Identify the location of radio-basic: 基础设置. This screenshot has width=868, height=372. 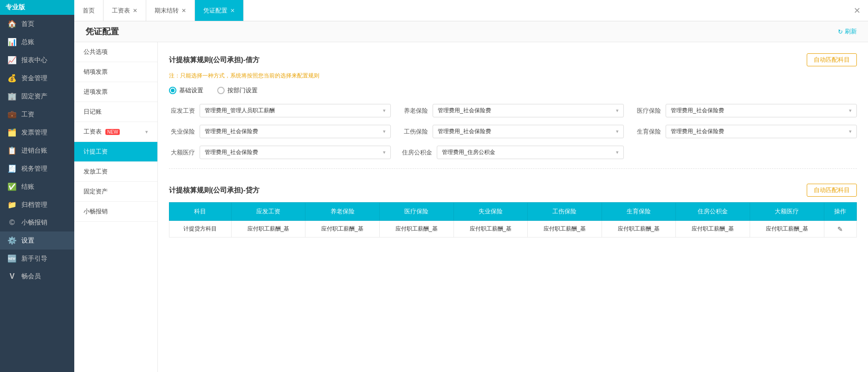
(186, 90).